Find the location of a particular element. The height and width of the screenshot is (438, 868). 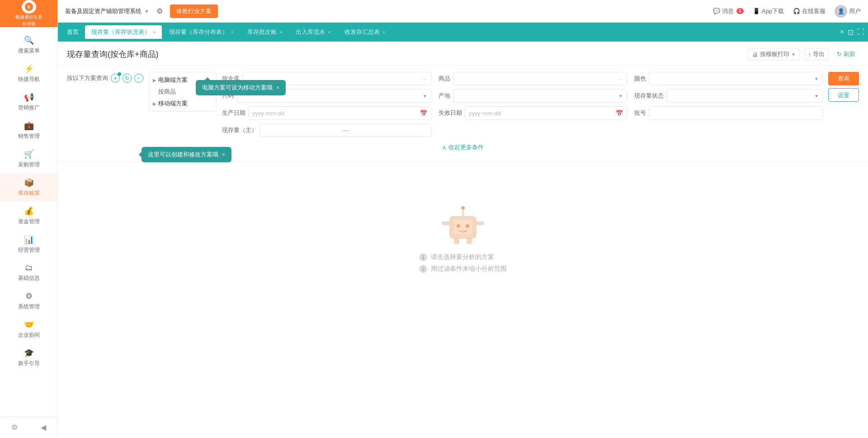

tab-restore-icon: ⊡ is located at coordinates (851, 33).